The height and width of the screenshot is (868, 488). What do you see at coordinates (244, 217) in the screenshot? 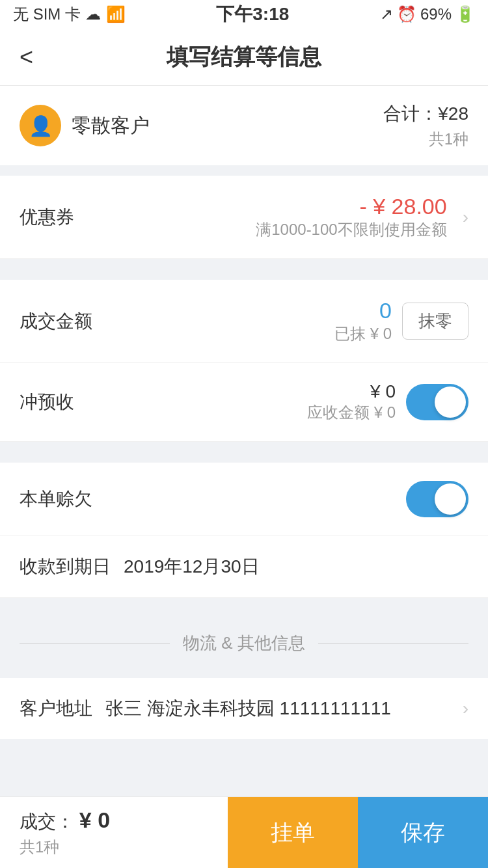
I see `coupon-section: 优惠券 - ¥ 28.00 满1000-100不限制使用金额 ›` at bounding box center [244, 217].